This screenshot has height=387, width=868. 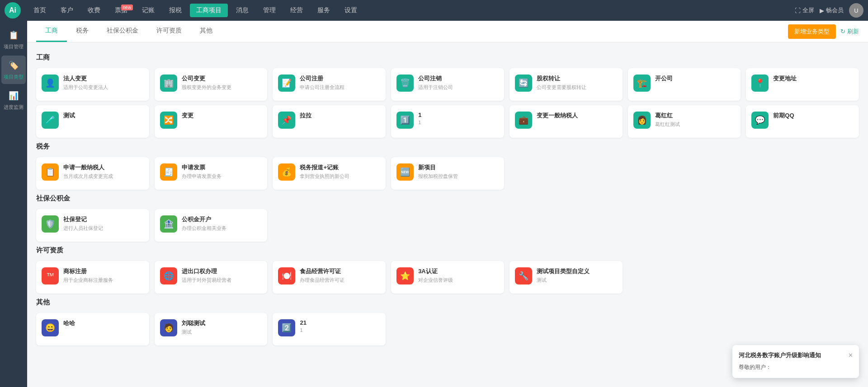 I want to click on service-card-company-register: 📝 公司注册 申请公司注册全流程, so click(x=329, y=84).